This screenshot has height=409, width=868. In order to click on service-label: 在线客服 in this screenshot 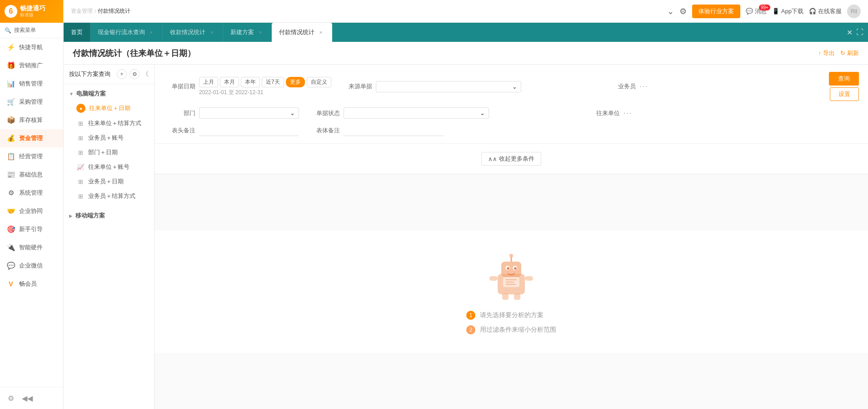, I will do `click(830, 11)`.